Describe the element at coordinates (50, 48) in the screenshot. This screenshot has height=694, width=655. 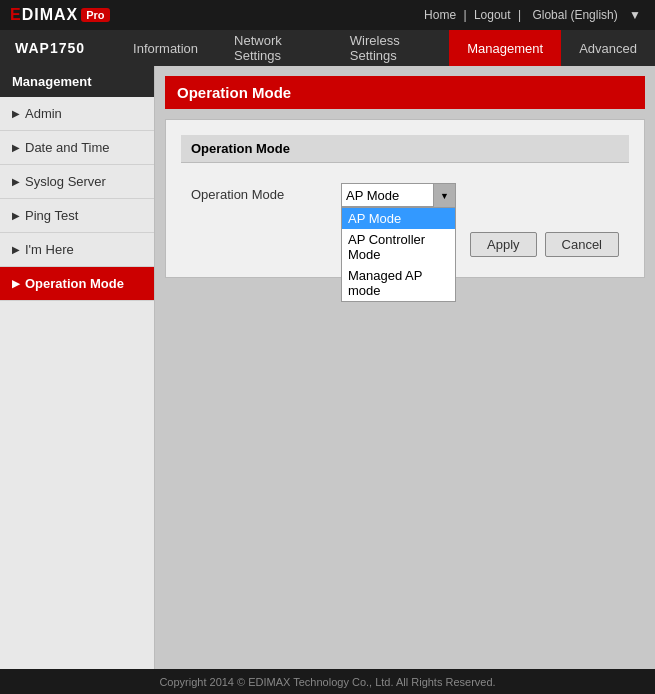
I see `device-name: WAP1750` at that location.